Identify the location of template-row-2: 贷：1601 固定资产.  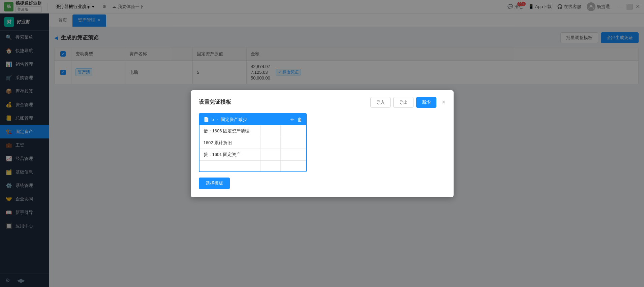
(253, 155).